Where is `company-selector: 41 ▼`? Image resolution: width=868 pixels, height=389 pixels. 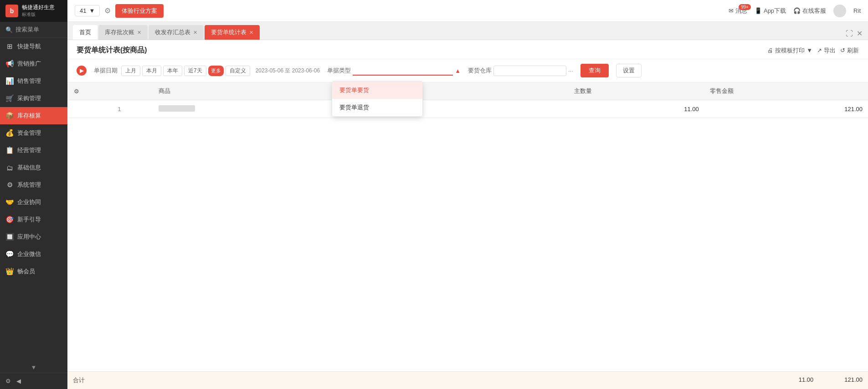 company-selector: 41 ▼ is located at coordinates (87, 11).